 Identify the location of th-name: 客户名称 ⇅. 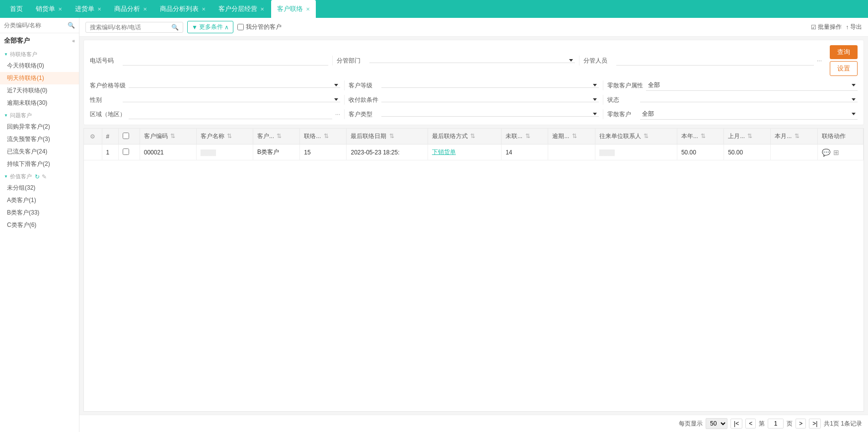
(224, 137).